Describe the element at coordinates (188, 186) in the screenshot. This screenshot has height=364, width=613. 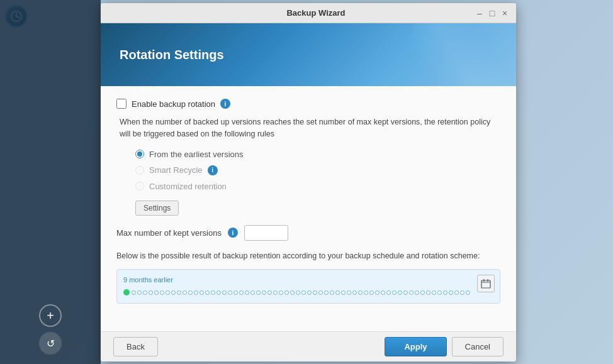
I see `radio-custom-label: Customized retention` at that location.